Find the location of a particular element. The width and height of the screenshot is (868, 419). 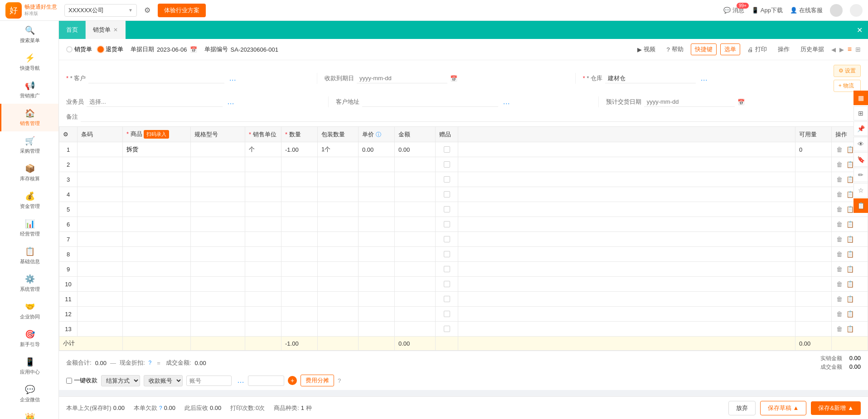

float-grid-large-btn: ▦ is located at coordinates (861, 98).